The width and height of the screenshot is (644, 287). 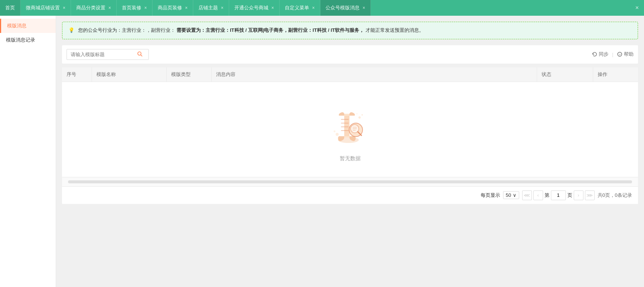 What do you see at coordinates (595, 54) in the screenshot?
I see `sync-icon` at bounding box center [595, 54].